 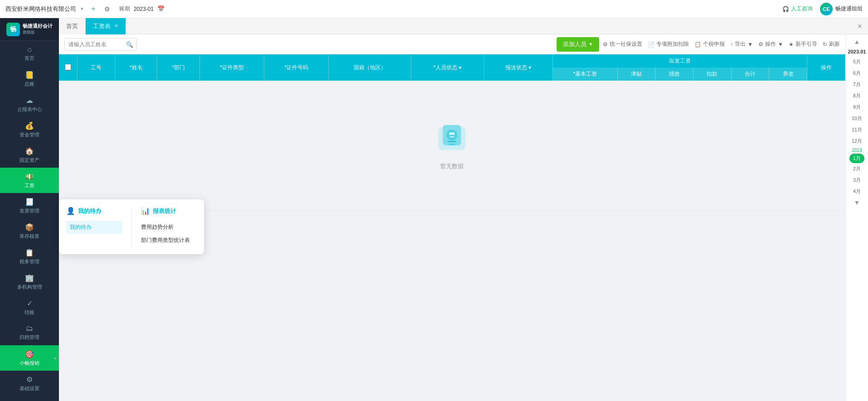 I want to click on company-dropdown-icon: ▼, so click(x=82, y=9).